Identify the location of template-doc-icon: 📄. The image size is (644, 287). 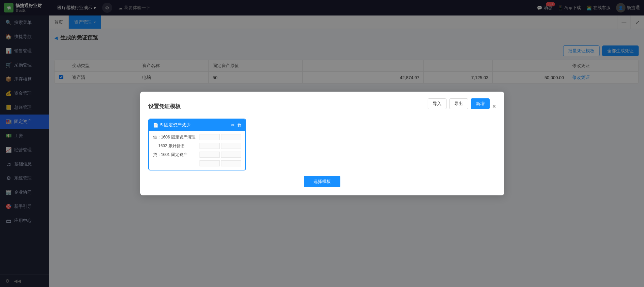
(156, 125).